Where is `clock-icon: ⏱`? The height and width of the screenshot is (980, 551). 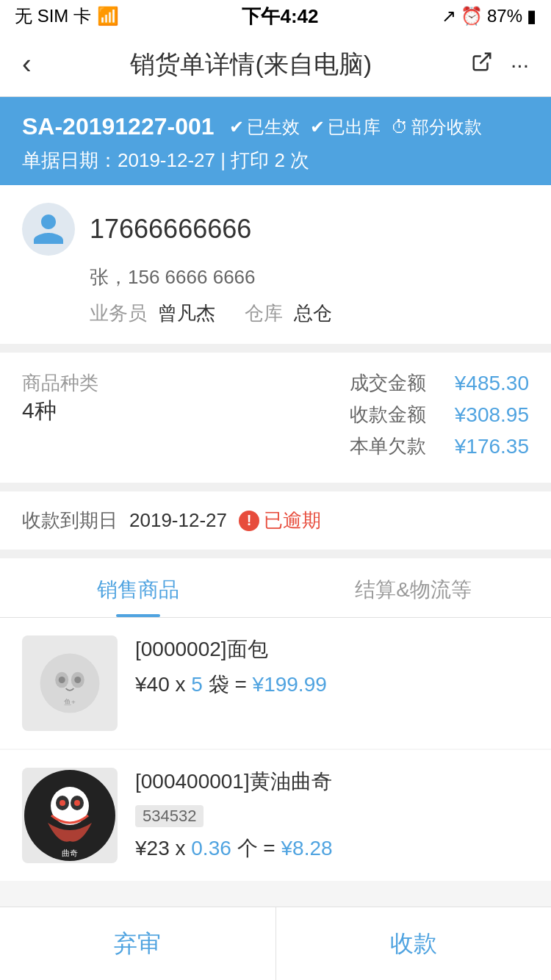 clock-icon: ⏱ is located at coordinates (400, 127).